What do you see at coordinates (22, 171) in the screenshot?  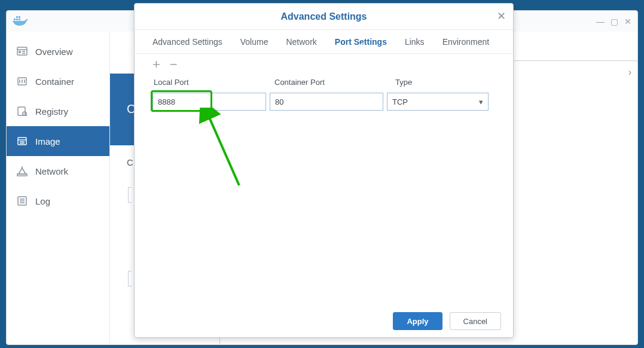 I see `network-icon` at bounding box center [22, 171].